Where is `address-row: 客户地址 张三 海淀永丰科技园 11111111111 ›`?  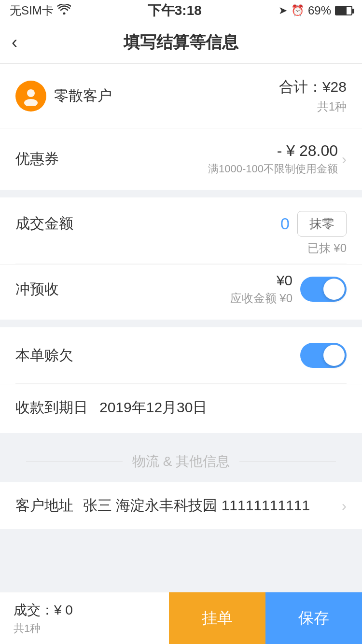
address-row: 客户地址 张三 海淀永丰科技园 11111111111 › is located at coordinates (181, 506).